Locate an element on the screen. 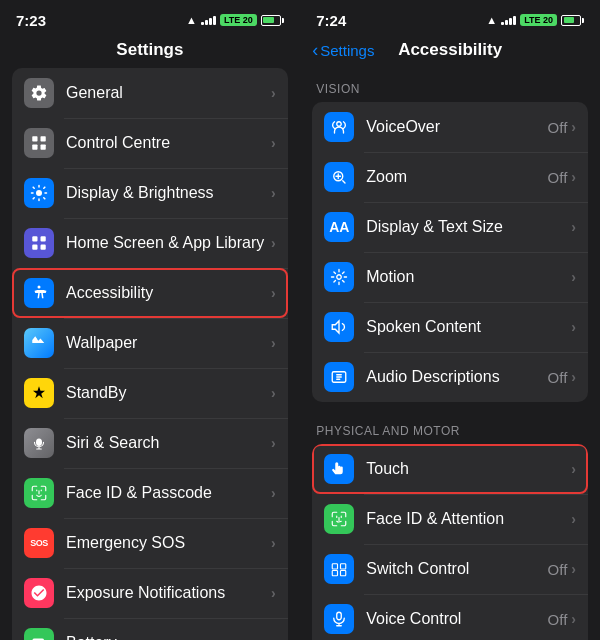 Image resolution: width=600 pixels, height=640 pixels. settings-item-siri: Siri & Search › is located at coordinates (150, 443).